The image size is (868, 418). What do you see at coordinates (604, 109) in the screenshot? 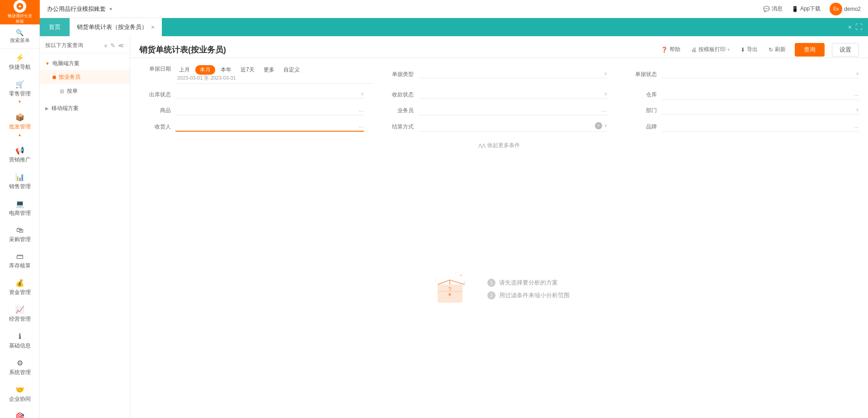
I see `salesperson-dots: ...` at bounding box center [604, 109].